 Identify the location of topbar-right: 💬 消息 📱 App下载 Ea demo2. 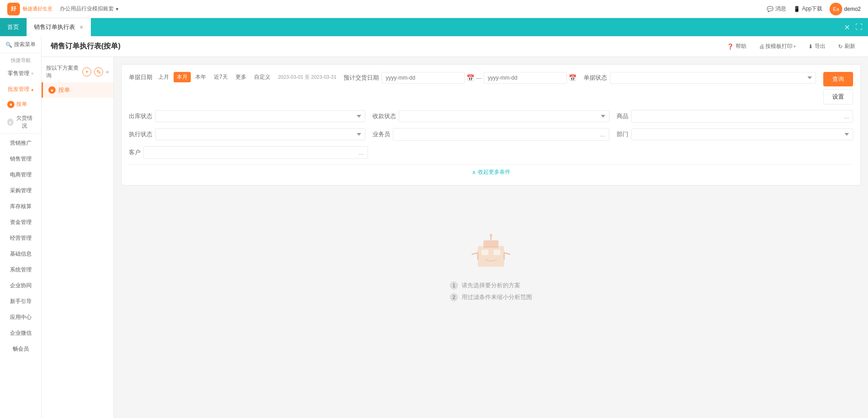
(814, 9).